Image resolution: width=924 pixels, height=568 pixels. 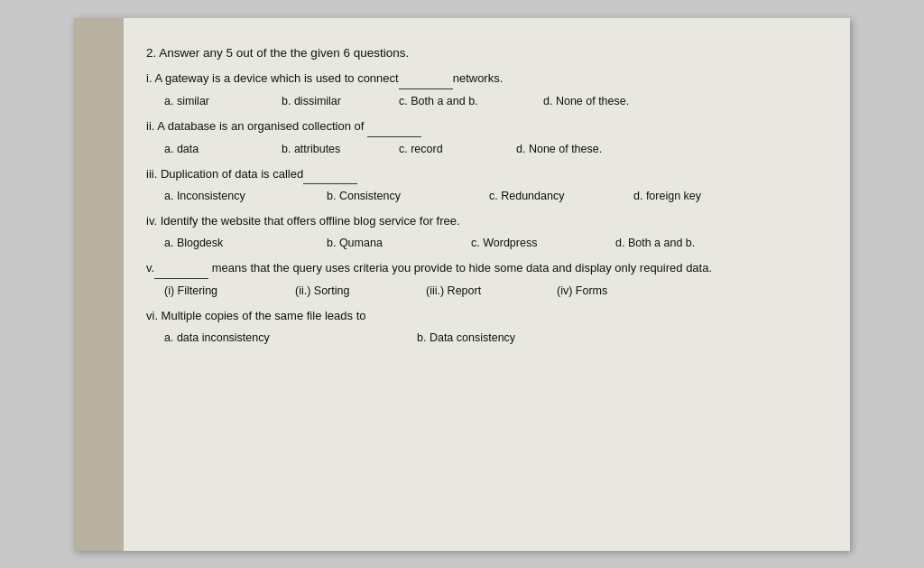 I want to click on q5-option-b: (ii.) Sorting, so click(x=354, y=291).